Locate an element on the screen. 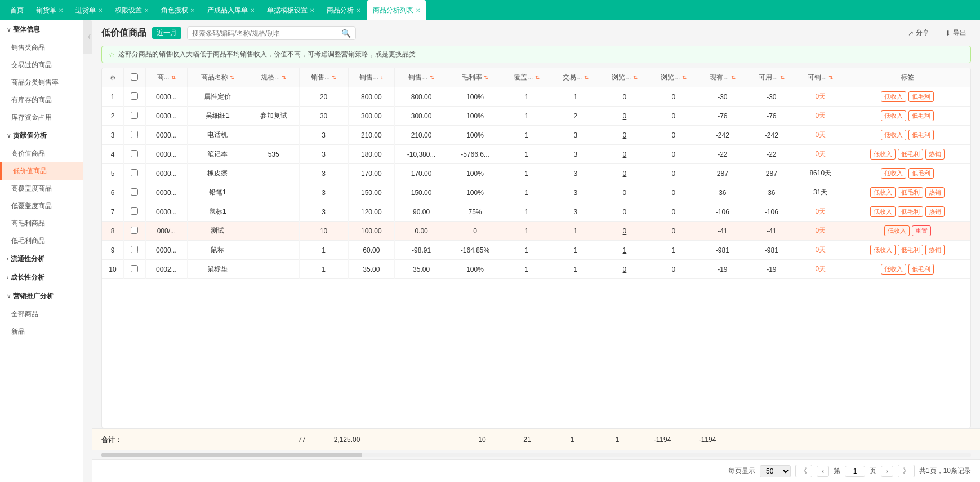 This screenshot has height=482, width=980. nav-template: 单据模板设置 ✕ is located at coordinates (291, 10).